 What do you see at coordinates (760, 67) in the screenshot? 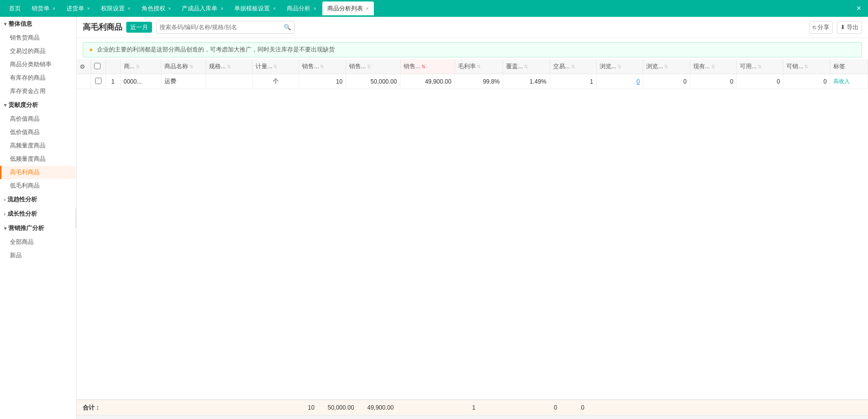
I see `available-col-header: 可用...⇅` at bounding box center [760, 67].